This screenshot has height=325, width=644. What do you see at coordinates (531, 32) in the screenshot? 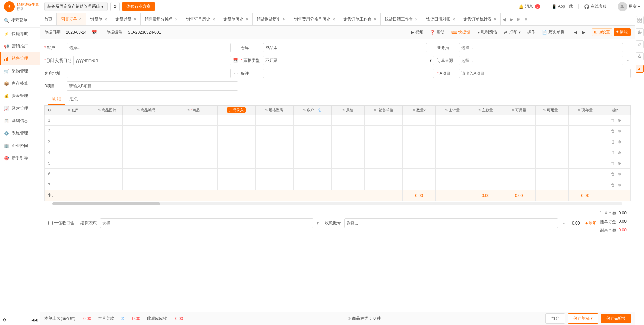
I see `operate-btn: 操作` at bounding box center [531, 32].